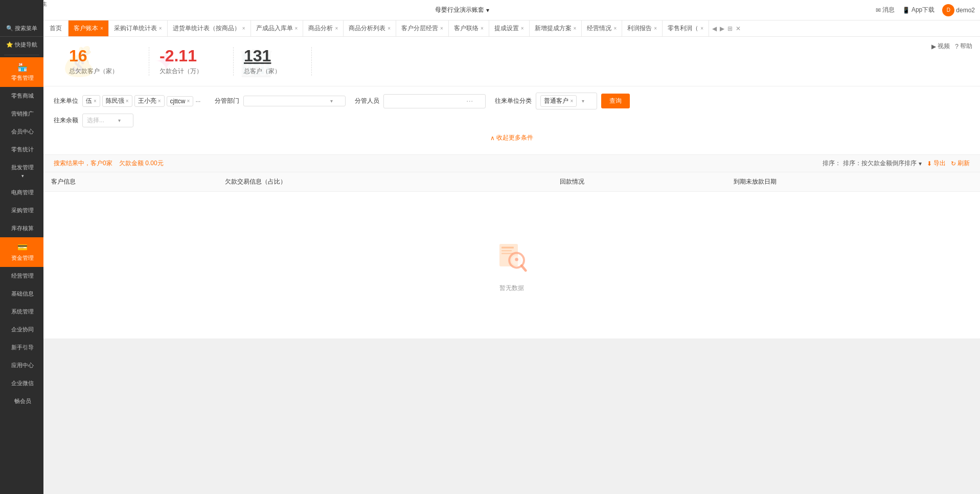  I want to click on tab-purchase-order-stats: 采购订单统计表 ×, so click(138, 29).